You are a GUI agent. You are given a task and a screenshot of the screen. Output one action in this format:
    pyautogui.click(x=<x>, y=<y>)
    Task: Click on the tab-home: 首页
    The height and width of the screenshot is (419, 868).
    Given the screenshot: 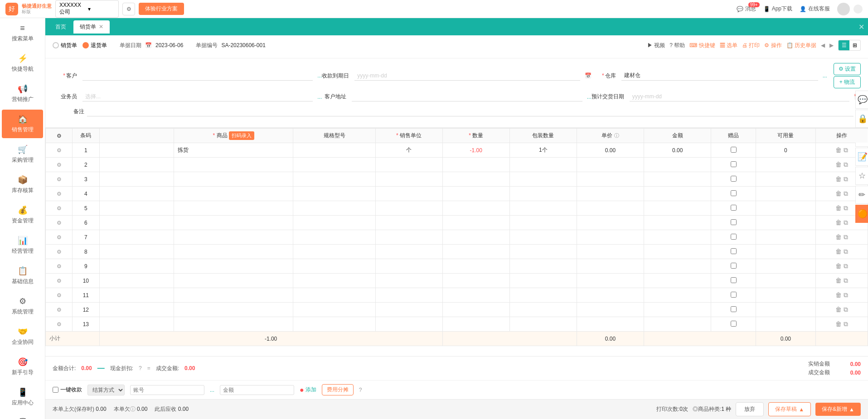 What is the action you would take?
    pyautogui.click(x=61, y=27)
    